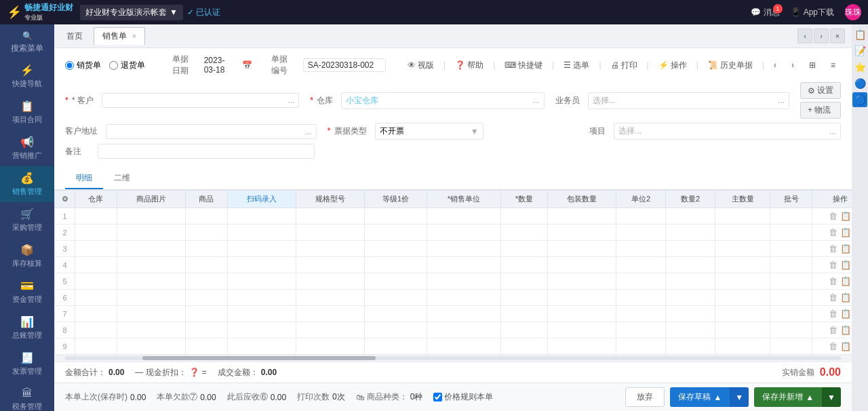  What do you see at coordinates (860, 83) in the screenshot?
I see `rp-icon-4: 🔵` at bounding box center [860, 83].